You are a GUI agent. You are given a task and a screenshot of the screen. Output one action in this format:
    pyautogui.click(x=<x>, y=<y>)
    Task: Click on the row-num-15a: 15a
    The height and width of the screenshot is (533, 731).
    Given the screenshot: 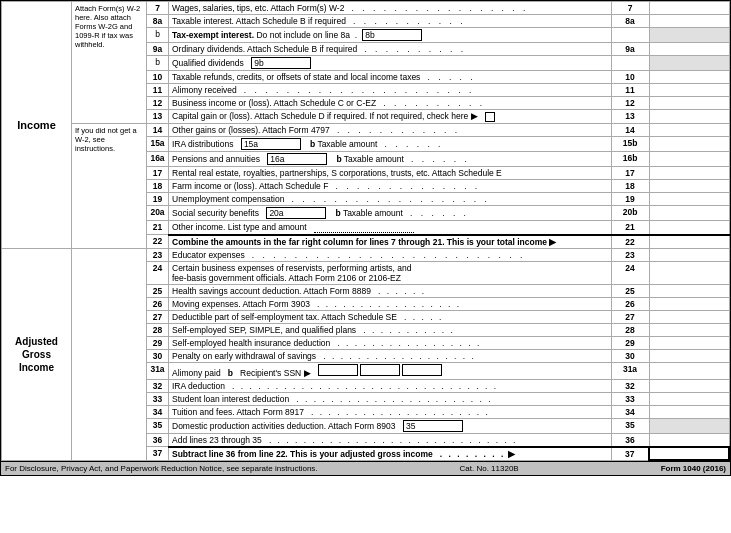 What is the action you would take?
    pyautogui.click(x=158, y=144)
    